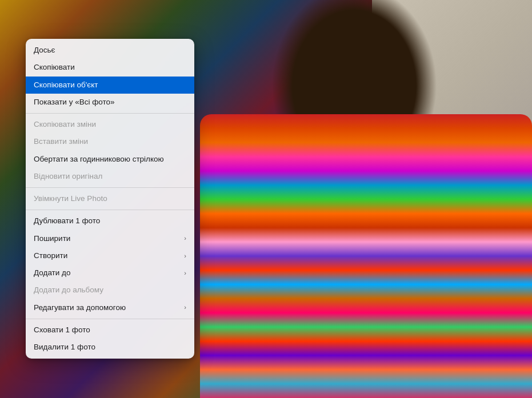  Describe the element at coordinates (110, 142) in the screenshot. I see `menu-item-paste-changes: Вставити зміни` at that location.